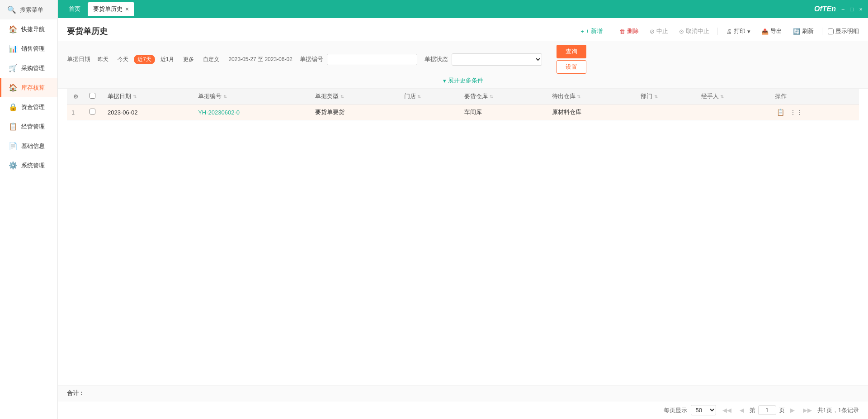 This screenshot has width=868, height=419. What do you see at coordinates (29, 166) in the screenshot?
I see `sidebar-item-system: ⚙️ 系统管理` at bounding box center [29, 166].